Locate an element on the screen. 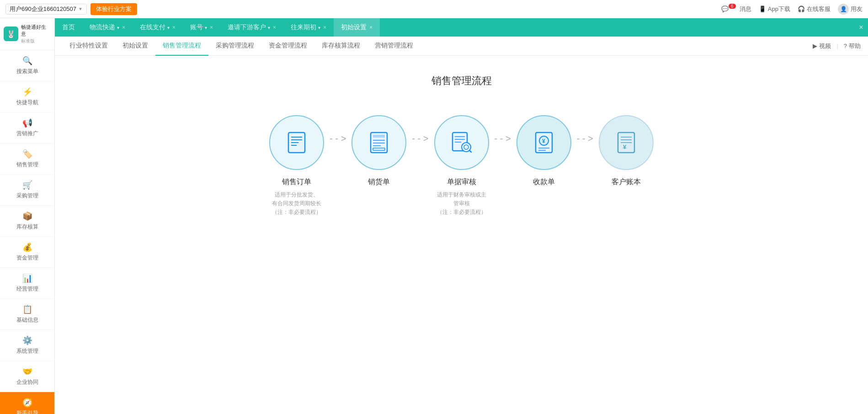 This screenshot has width=868, height=414. coop-icon: 🤝 is located at coordinates (27, 372).